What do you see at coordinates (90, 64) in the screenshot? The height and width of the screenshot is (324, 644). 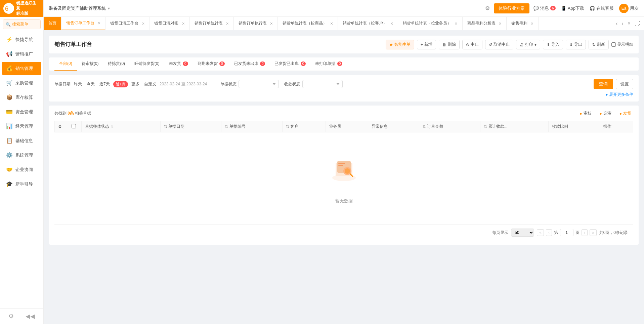 I see `subtab-pending-review: 待审核(0)` at bounding box center [90, 64].